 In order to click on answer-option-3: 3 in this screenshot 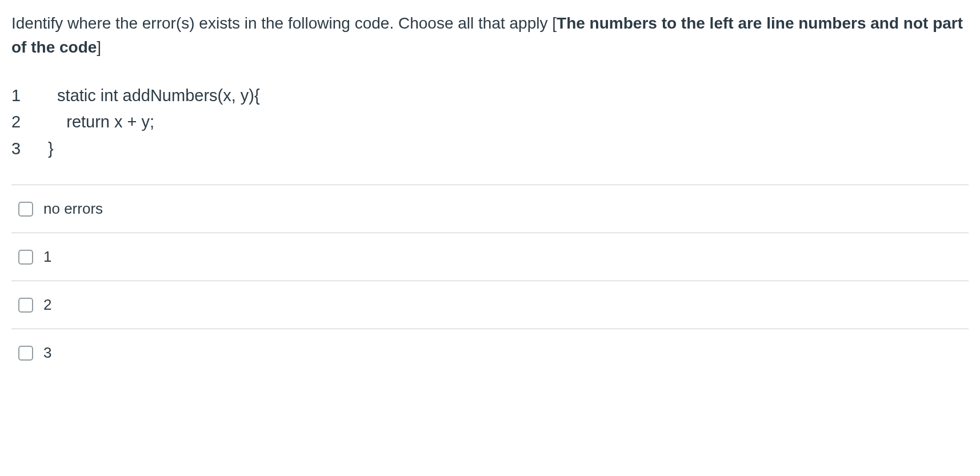, I will do `click(490, 353)`.